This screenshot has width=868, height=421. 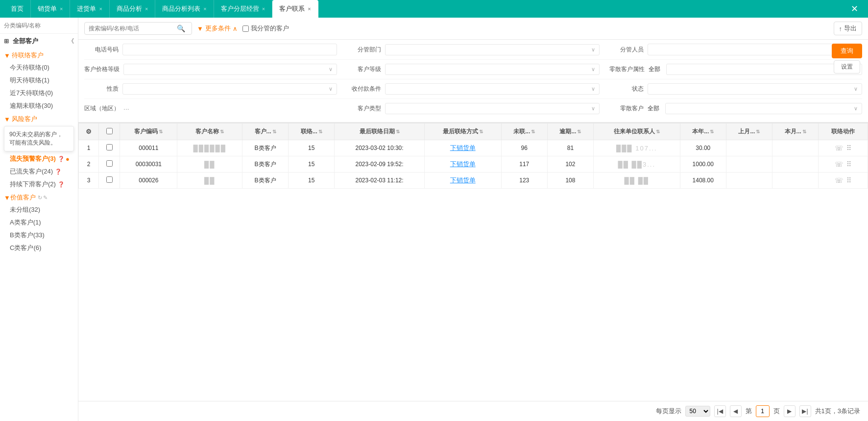 I want to click on query-button: 查询, so click(x=847, y=51).